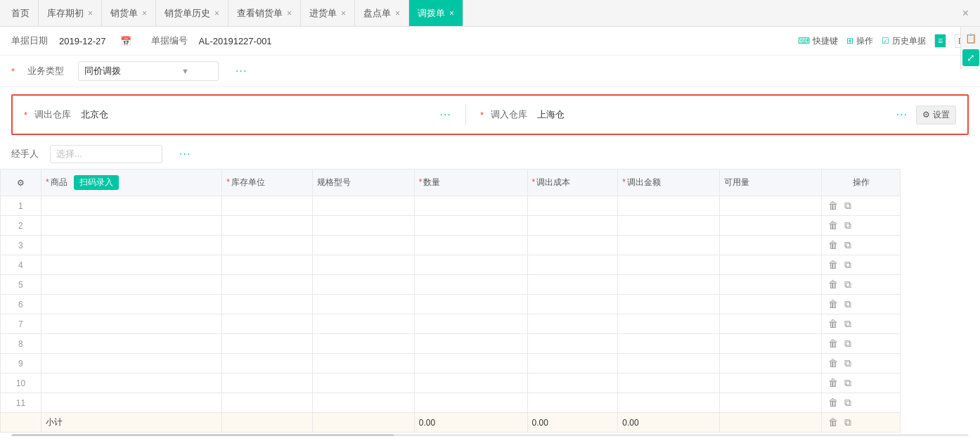 Image resolution: width=980 pixels, height=446 pixels. I want to click on biz-type-more-button: ···, so click(241, 71).